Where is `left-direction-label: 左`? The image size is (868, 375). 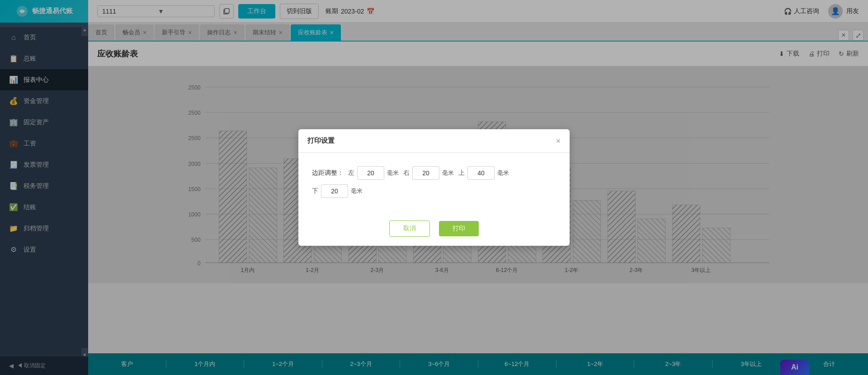
left-direction-label: 左 is located at coordinates (351, 173).